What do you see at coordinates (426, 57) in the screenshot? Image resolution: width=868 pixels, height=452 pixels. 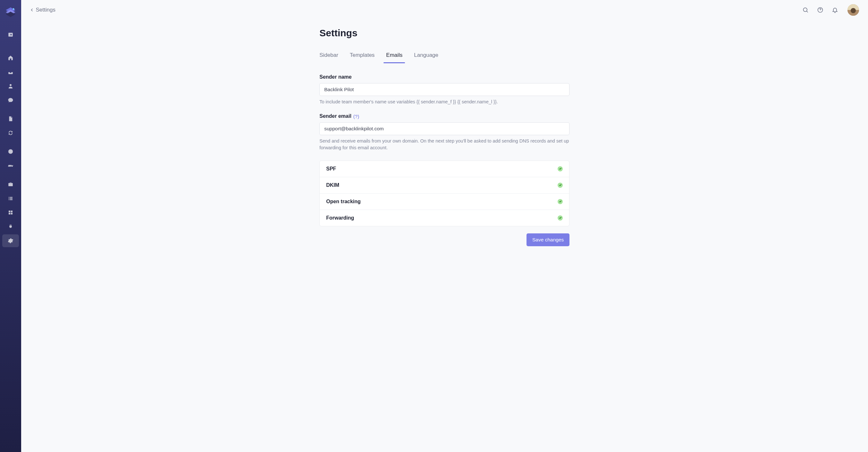 I see `tab-language: Language` at bounding box center [426, 57].